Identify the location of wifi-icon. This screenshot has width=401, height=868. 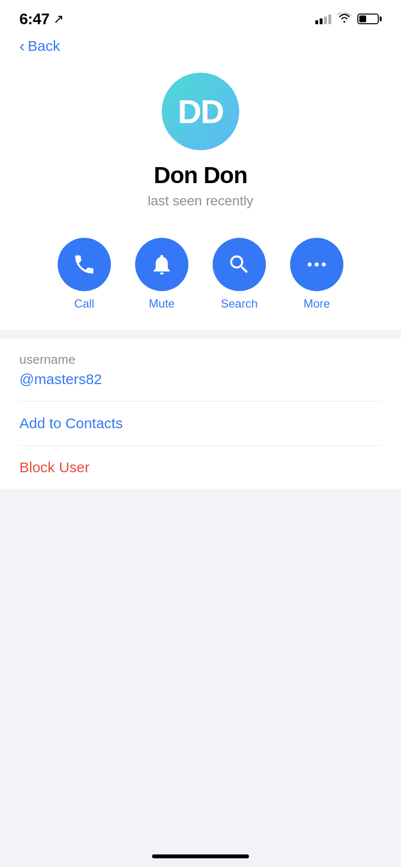
(344, 19).